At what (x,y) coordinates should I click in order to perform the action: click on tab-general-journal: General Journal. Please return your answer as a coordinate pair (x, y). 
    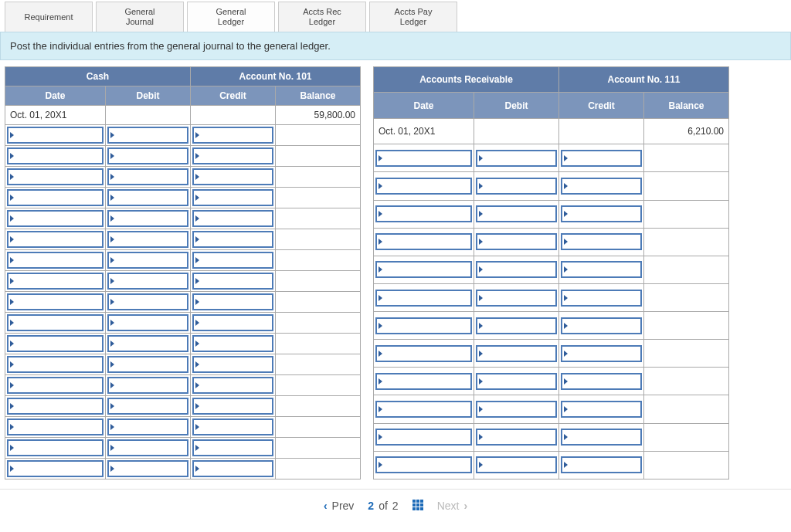
    Looking at the image, I should click on (140, 17).